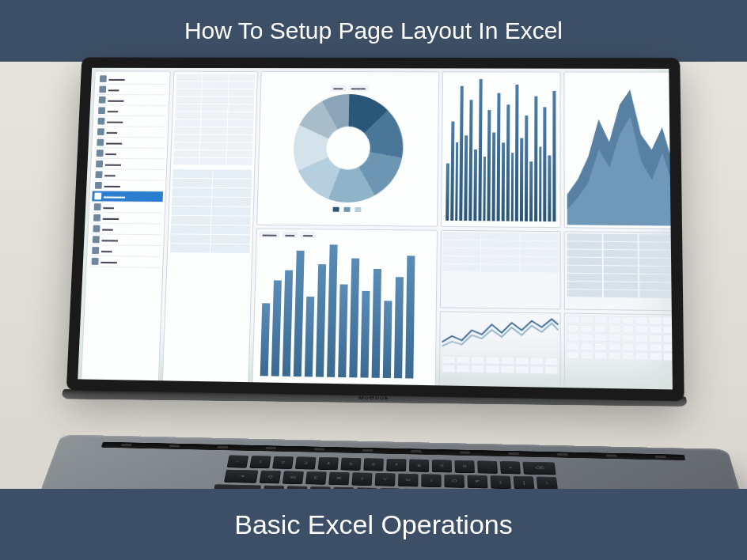 The image size is (747, 560). Describe the element at coordinates (619, 351) in the screenshot. I see `worksheet-cells-panel` at that location.